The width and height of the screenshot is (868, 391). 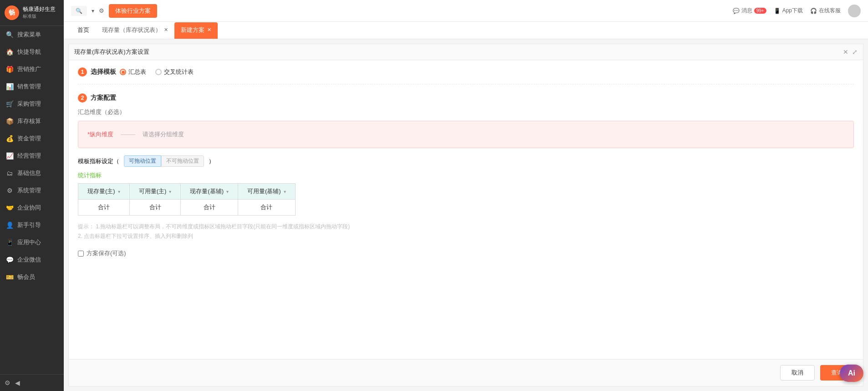 I want to click on stats-cell-2: 合计, so click(x=209, y=208).